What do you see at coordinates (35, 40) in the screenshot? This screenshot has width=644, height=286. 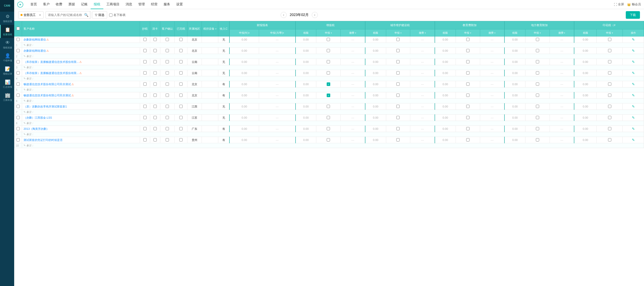 I see `customer-name-link: 勿删新锐网络通信` at bounding box center [35, 40].